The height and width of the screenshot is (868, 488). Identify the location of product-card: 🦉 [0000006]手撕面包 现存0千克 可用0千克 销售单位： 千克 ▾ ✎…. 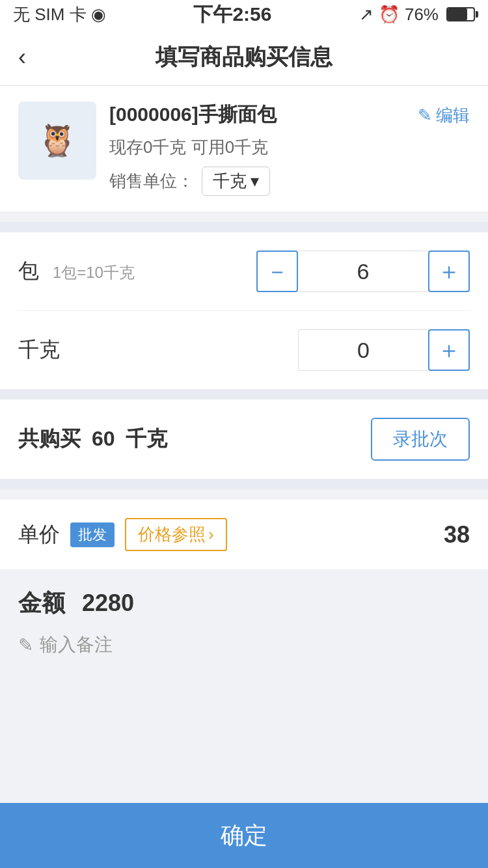
(244, 148).